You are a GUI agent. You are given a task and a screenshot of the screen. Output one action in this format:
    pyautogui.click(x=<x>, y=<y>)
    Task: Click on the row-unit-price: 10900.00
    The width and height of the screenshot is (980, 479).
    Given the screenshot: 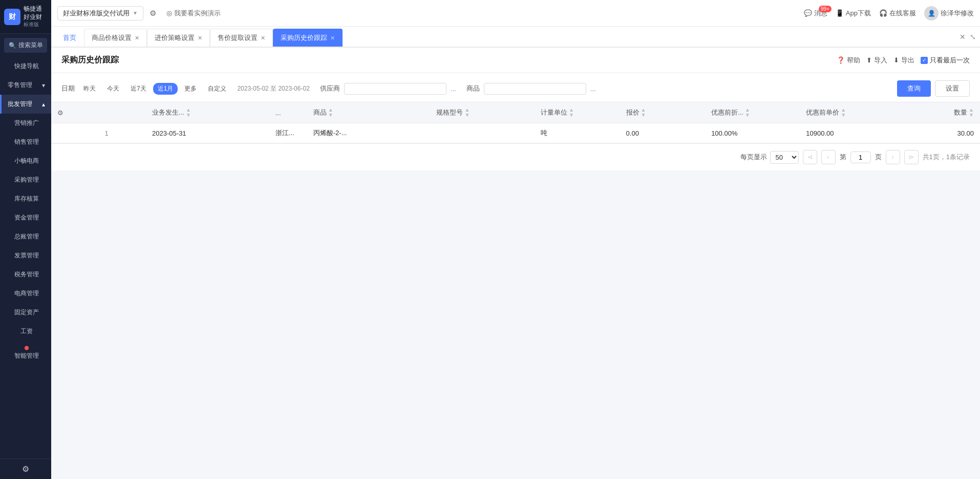 What is the action you would take?
    pyautogui.click(x=820, y=133)
    